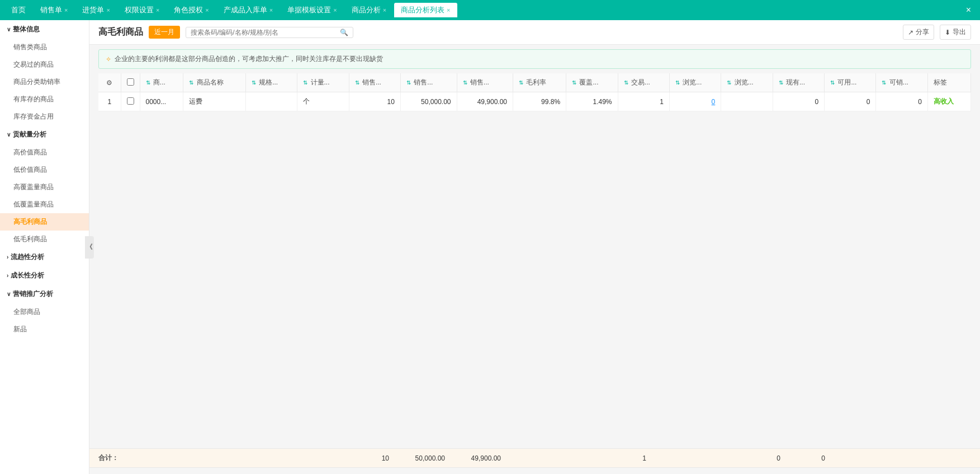  Describe the element at coordinates (45, 247) in the screenshot. I see `sidebar: ∨ 整体信息 销售类商品 交易过的商品 商品分类助销率 有库存的商品 库存资金占…` at that location.